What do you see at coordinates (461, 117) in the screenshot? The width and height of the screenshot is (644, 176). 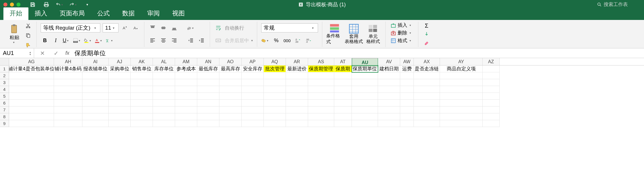 I see `cell-AY8` at bounding box center [461, 117].